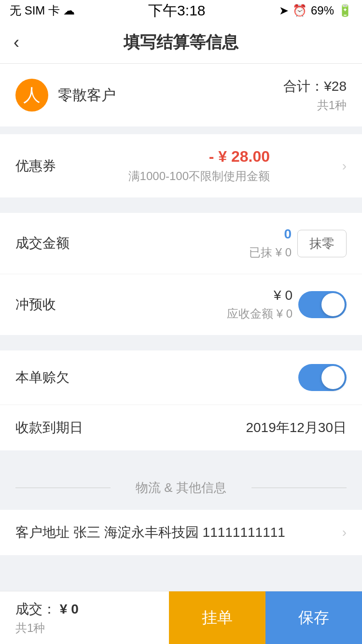 The height and width of the screenshot is (644, 362). What do you see at coordinates (315, 95) in the screenshot?
I see `customer-total: 合计：¥28 共1种` at bounding box center [315, 95].